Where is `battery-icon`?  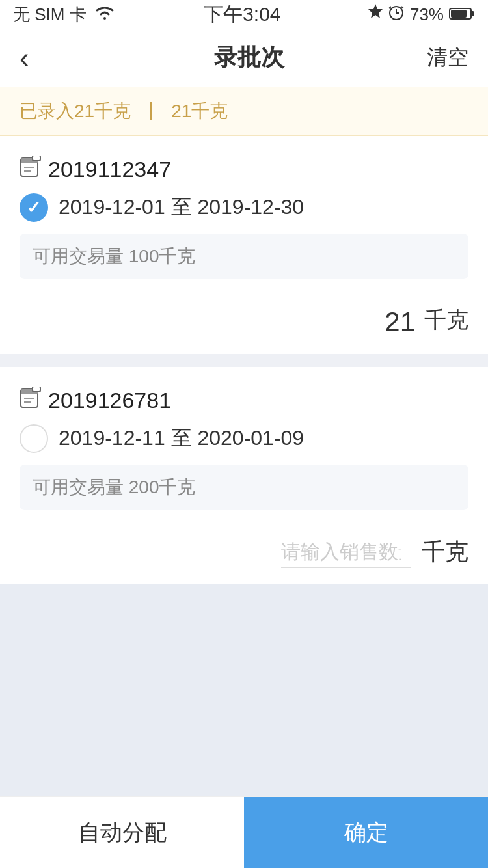
battery-icon is located at coordinates (462, 14).